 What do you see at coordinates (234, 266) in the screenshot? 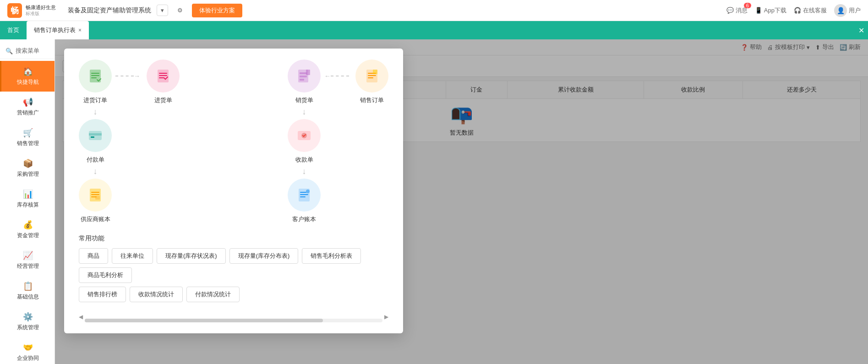
I see `function-buttons: 商品 往来单位 现存量(库存状况表) 现存量(库存分布表) 销售毛利分析表 商品…` at bounding box center [234, 266].